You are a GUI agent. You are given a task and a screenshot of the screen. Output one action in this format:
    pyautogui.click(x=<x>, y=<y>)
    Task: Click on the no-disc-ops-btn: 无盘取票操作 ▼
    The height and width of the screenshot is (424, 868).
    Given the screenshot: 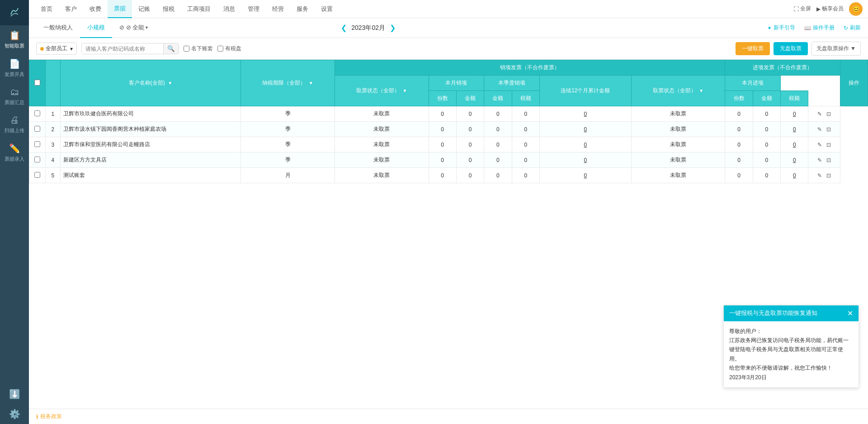 What is the action you would take?
    pyautogui.click(x=836, y=49)
    